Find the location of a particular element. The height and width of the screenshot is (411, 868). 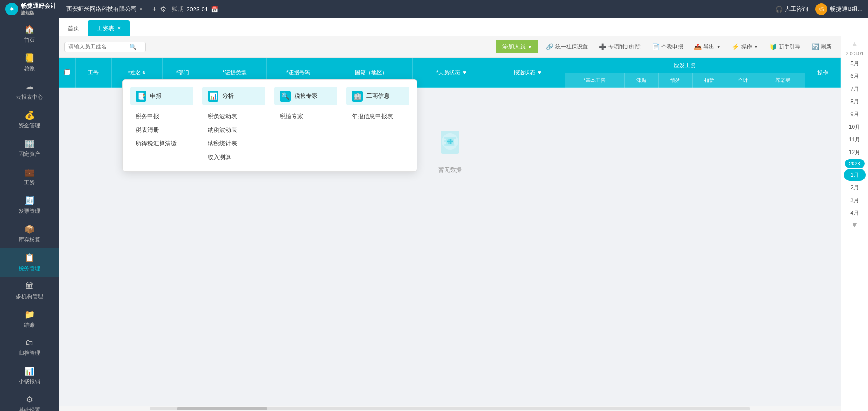

sidebar-item-label: 多机构管理 is located at coordinates (29, 296).